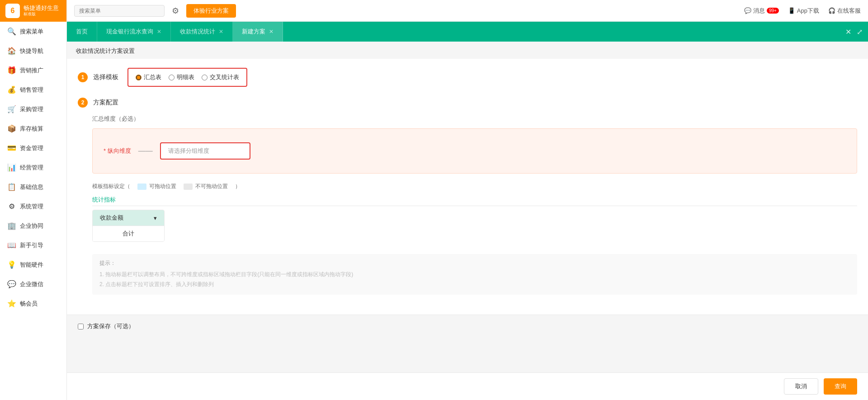 The image size is (868, 400). What do you see at coordinates (118, 151) in the screenshot?
I see `vertical-dimension-label: * 纵向维度` at bounding box center [118, 151].